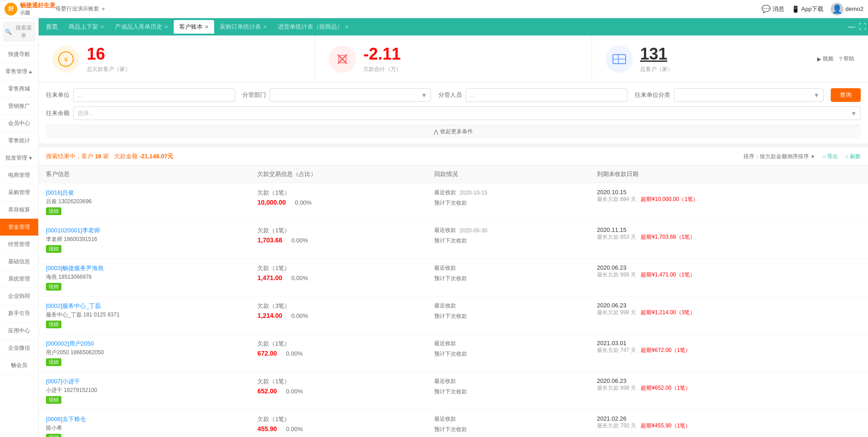 The image size is (868, 437). Describe the element at coordinates (145, 353) in the screenshot. I see `customer-info-cell: [000002]用户2050 用户2050 18665062050 现销` at that location.